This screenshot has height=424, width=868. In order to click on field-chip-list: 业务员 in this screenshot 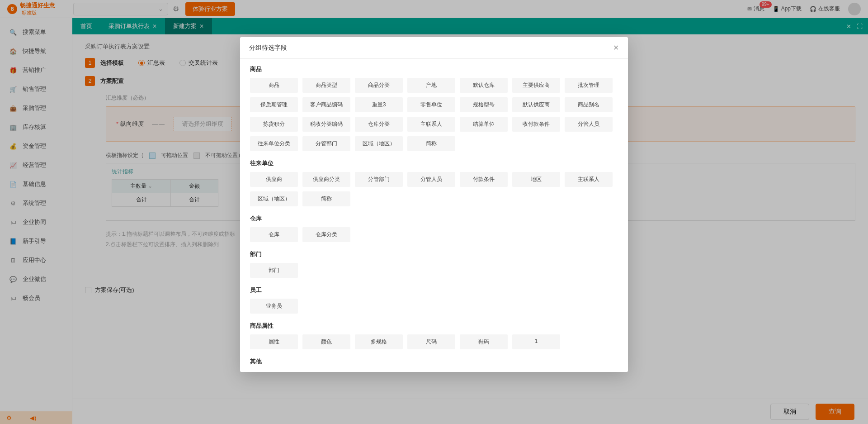, I will do `click(434, 306)`.